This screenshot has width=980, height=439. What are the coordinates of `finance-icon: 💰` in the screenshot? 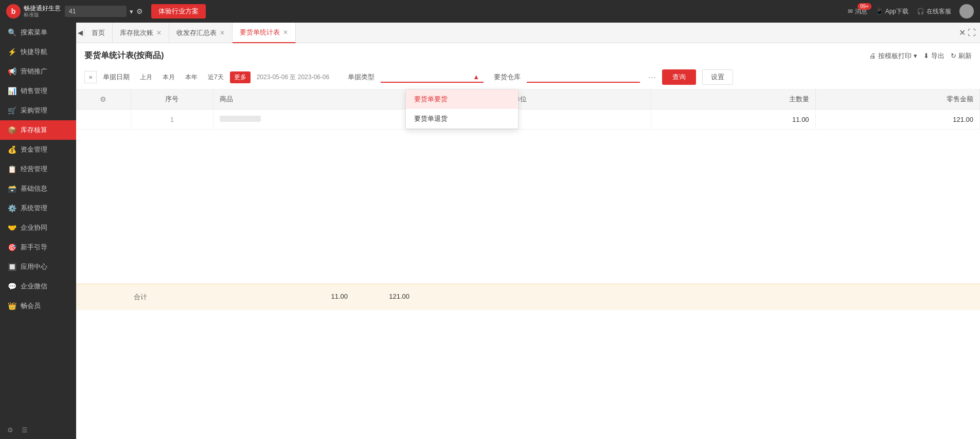 It's located at (12, 150).